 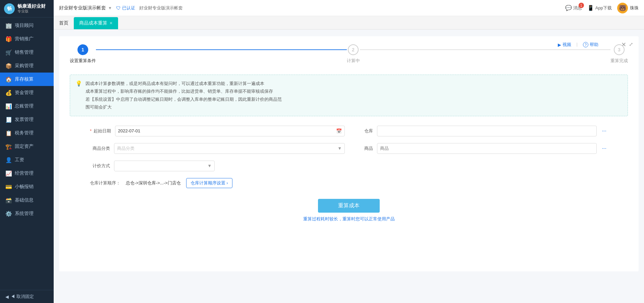 What do you see at coordinates (9, 214) in the screenshot?
I see `system-nav-icon: ⚙️` at bounding box center [9, 214].